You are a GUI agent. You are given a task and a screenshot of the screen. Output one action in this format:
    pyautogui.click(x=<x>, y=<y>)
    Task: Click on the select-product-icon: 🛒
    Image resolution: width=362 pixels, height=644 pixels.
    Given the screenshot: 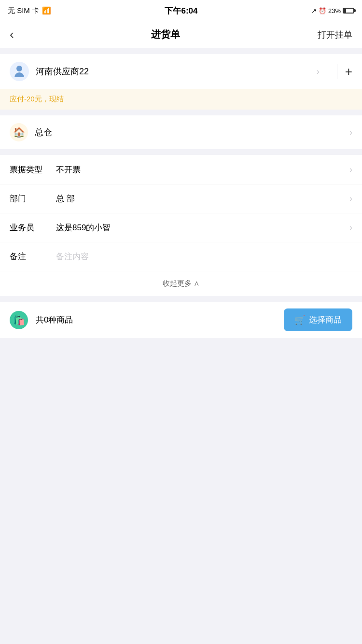 What is the action you would take?
    pyautogui.click(x=300, y=320)
    